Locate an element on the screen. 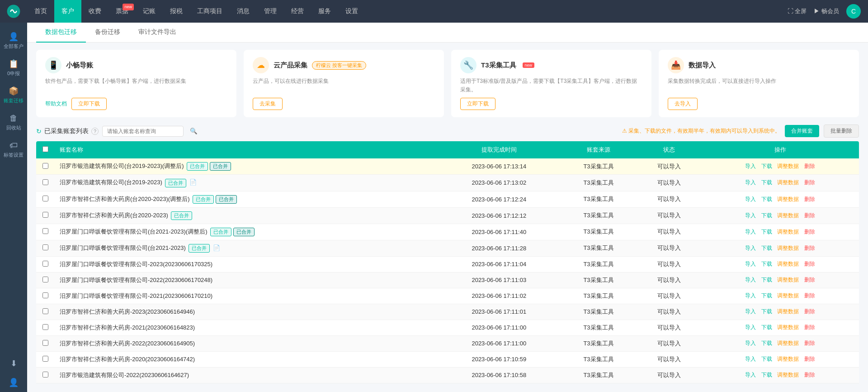 The width and height of the screenshot is (868, 392). nav-business: 工商项目 is located at coordinates (210, 11).